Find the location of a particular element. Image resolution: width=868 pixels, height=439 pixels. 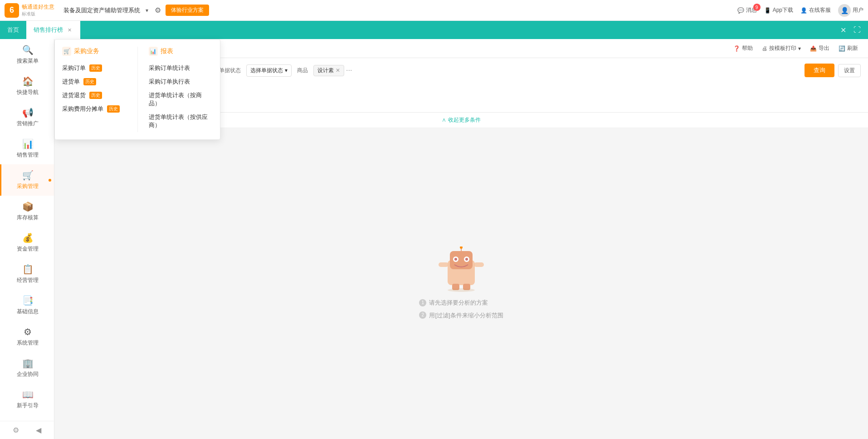

empty-robot-svg is located at coordinates (461, 269).